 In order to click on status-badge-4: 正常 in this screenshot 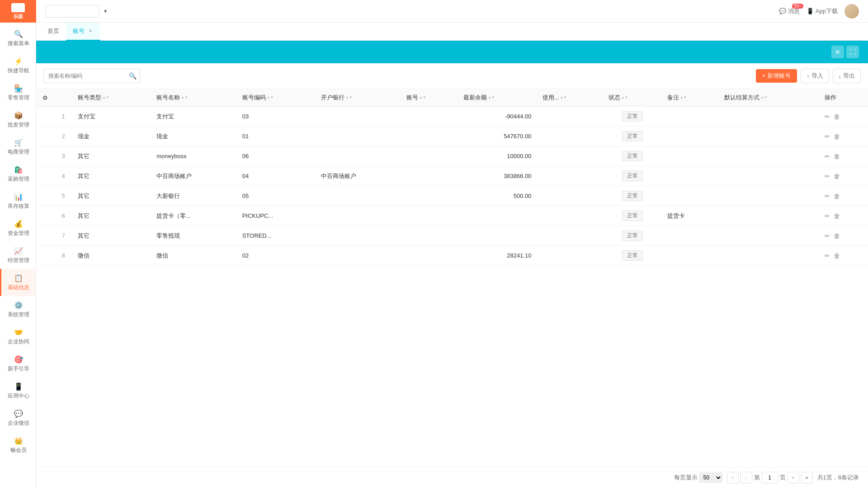, I will do `click(632, 196)`.